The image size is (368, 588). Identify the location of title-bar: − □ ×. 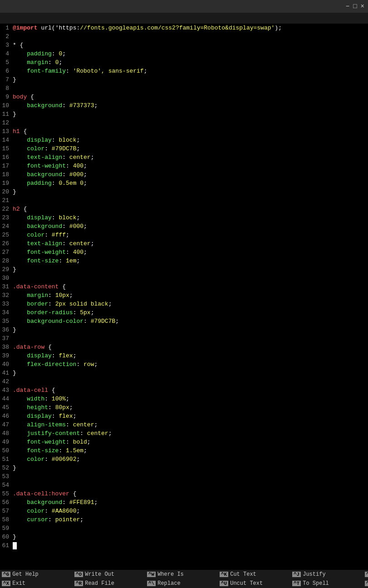
(184, 6).